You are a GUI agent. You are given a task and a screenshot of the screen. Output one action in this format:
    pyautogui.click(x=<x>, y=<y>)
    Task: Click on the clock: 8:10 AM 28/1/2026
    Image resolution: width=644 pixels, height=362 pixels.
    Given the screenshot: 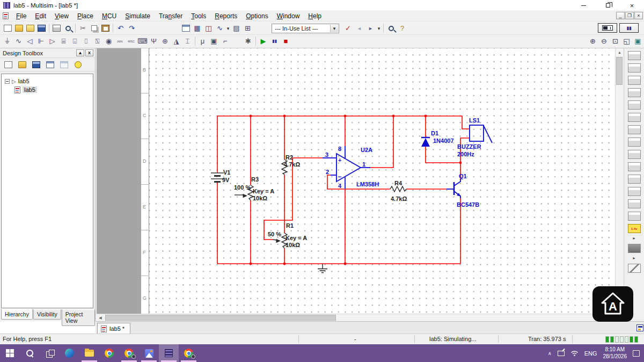 What is the action you would take?
    pyautogui.click(x=615, y=353)
    